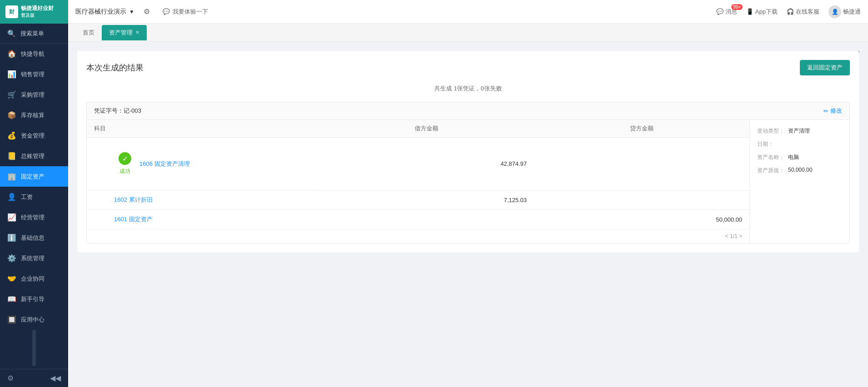 This screenshot has height=387, width=868. I want to click on sales-icon: 📊, so click(12, 74).